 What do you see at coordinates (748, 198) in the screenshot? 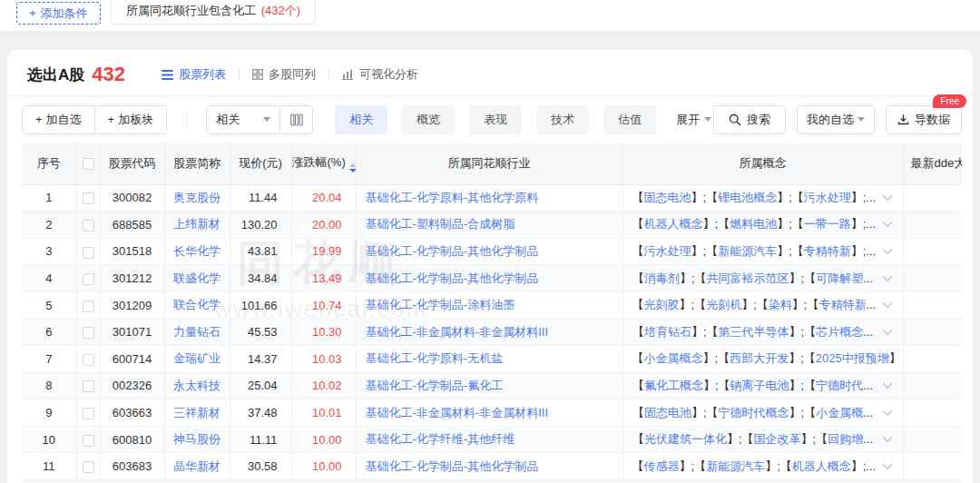
I see `concept-link: 锂电池概念` at bounding box center [748, 198].